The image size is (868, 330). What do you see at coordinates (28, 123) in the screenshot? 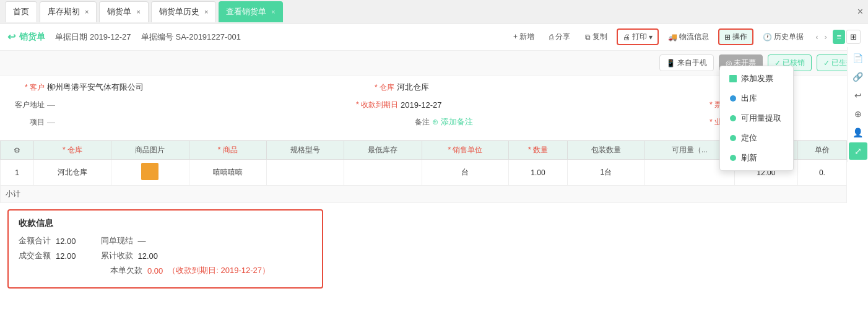
I see `project-label: 项目` at bounding box center [28, 123].